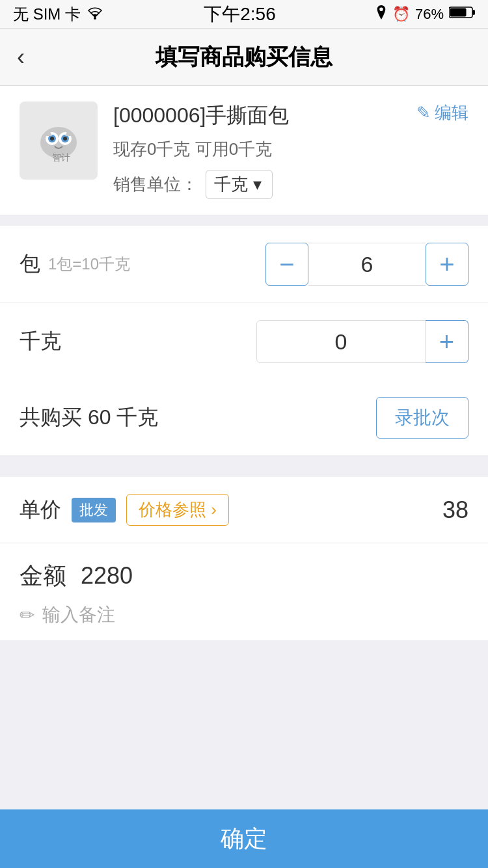 Image resolution: width=488 pixels, height=868 pixels. I want to click on alarm-icon: ⏰, so click(401, 14).